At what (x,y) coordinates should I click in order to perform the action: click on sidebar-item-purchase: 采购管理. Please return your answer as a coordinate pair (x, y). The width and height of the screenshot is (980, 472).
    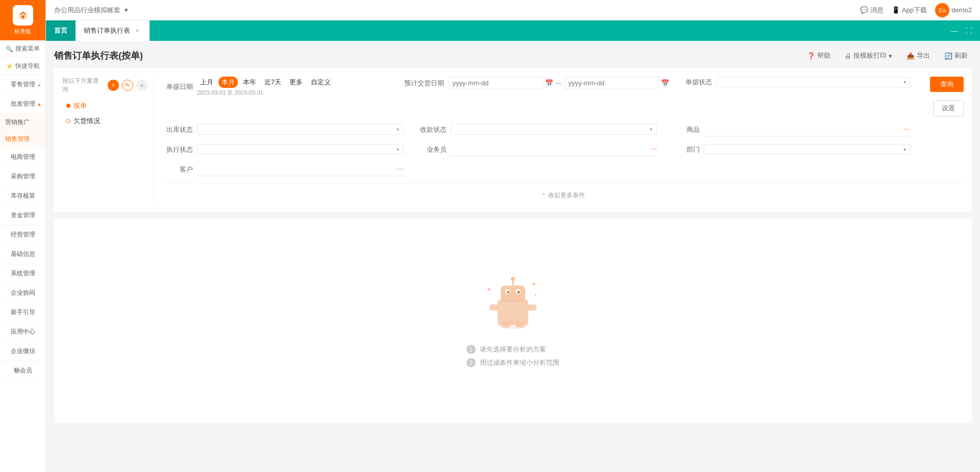
    Looking at the image, I should click on (23, 177).